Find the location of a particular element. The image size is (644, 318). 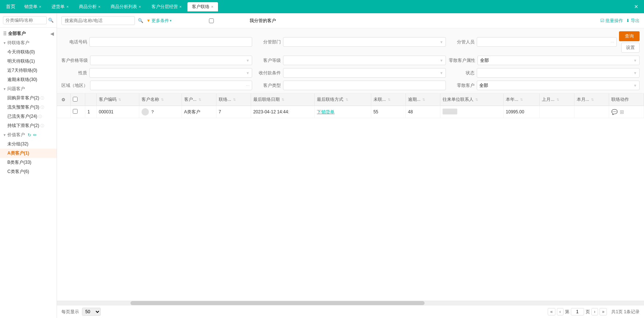

table-col-this-month: 本月... ⇅ is located at coordinates (591, 100).